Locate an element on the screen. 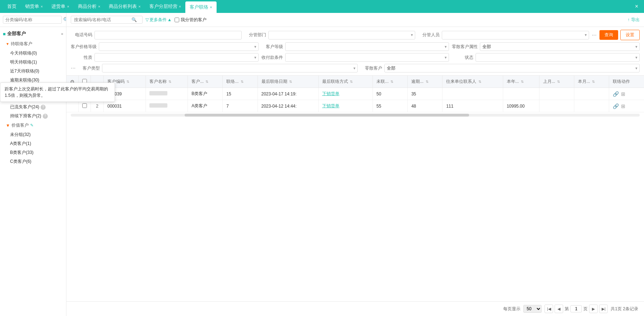  sidebar-item-tomorrow: 明天待联络(1) is located at coordinates (33, 62).